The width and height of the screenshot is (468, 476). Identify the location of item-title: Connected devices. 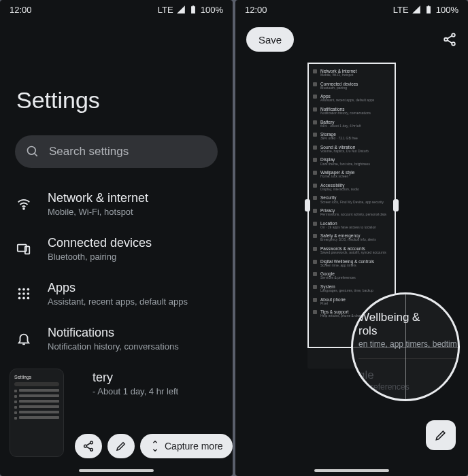
(99, 243).